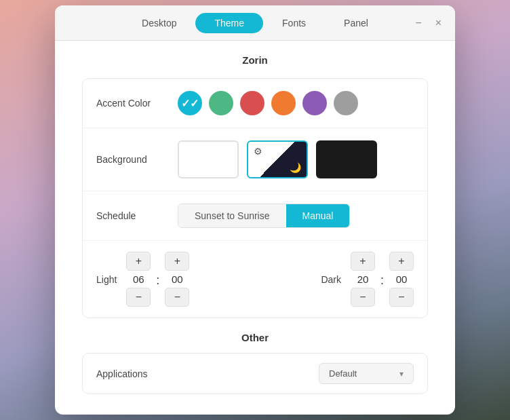 The width and height of the screenshot is (510, 420). I want to click on titlebar: Desktop Theme Fonts Panel − ×, so click(255, 23).